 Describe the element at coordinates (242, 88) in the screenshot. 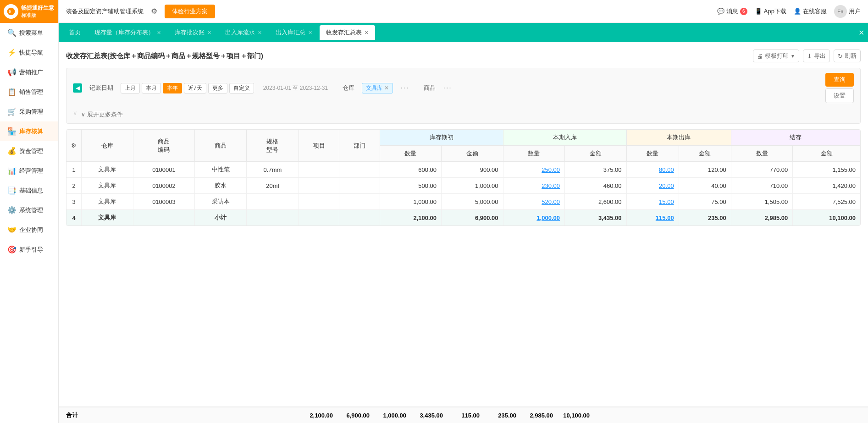

I see `date-btn-custom: 自定义` at that location.